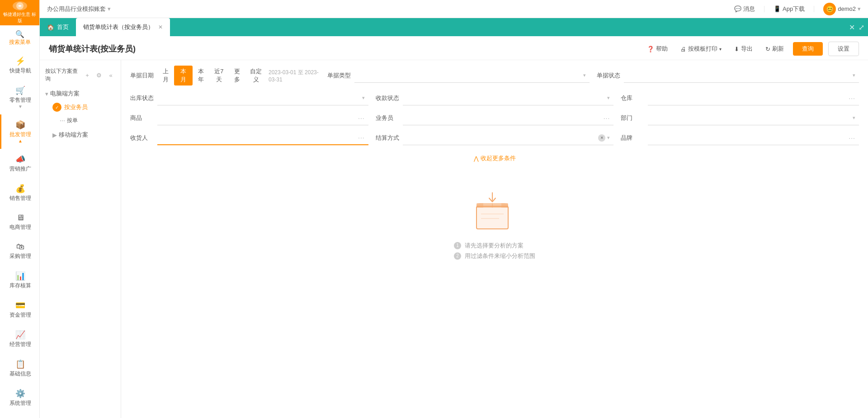 Image resolution: width=868 pixels, height=418 pixels. What do you see at coordinates (184, 76) in the screenshot?
I see `date-btn-this-month: 本月` at bounding box center [184, 76].